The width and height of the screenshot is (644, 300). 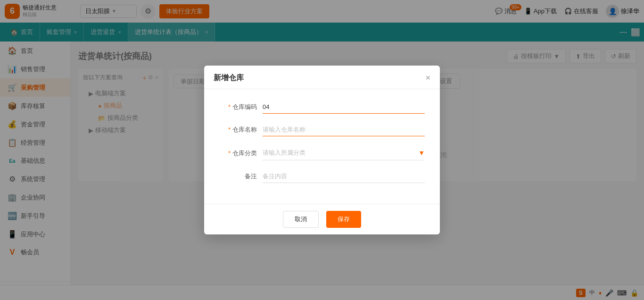 I want to click on dialog-body: *仓库编码 *仓库名称 *仓库分类, so click(x=322, y=146).